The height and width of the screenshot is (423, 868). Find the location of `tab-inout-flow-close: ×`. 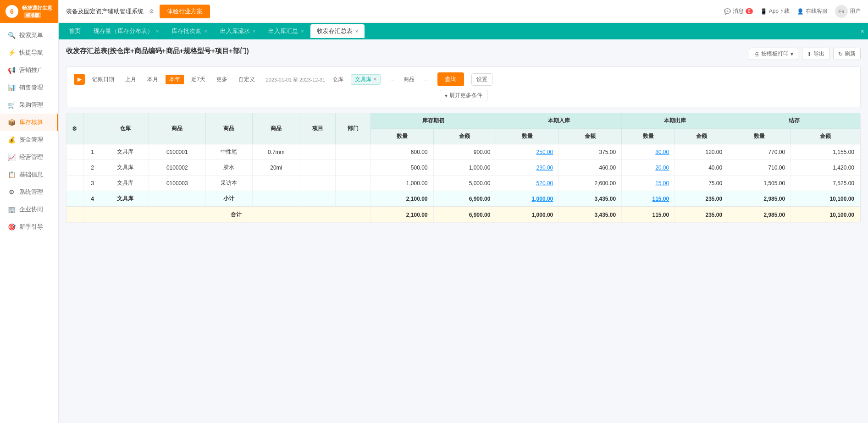

tab-inout-flow-close: × is located at coordinates (254, 31).